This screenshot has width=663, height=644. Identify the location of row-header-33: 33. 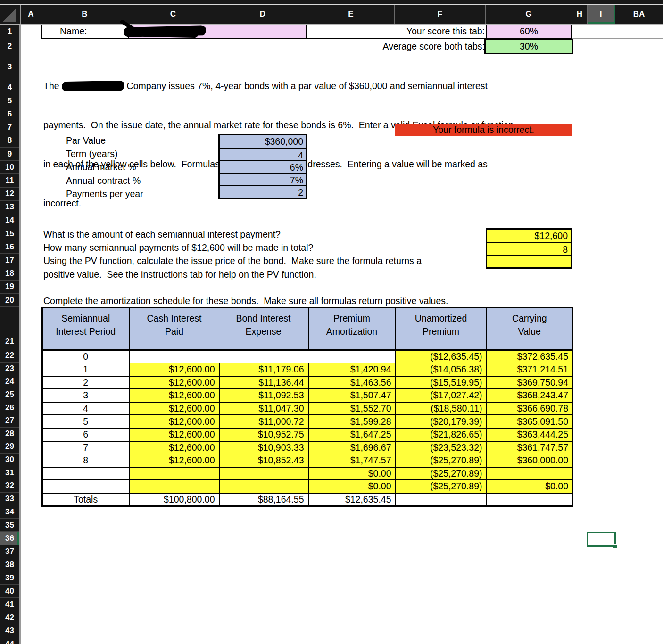
(9, 499).